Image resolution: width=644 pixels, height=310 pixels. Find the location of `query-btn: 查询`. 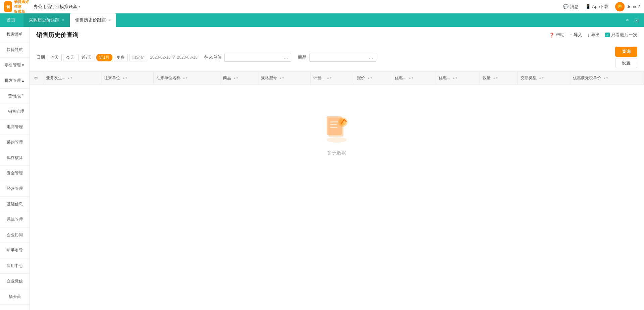

query-btn: 查询 is located at coordinates (626, 52).